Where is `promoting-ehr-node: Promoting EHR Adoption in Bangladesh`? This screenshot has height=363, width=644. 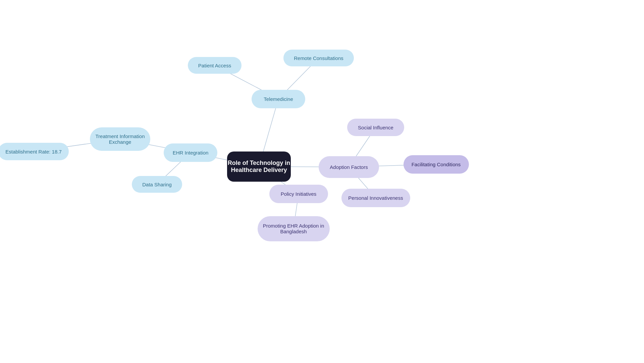
promoting-ehr-node: Promoting EHR Adoption in Bangladesh is located at coordinates (294, 229).